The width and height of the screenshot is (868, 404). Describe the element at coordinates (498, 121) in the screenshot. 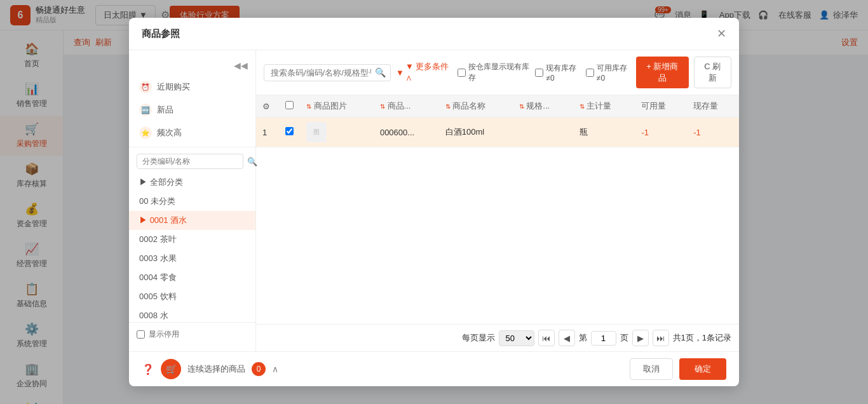

I see `product-table: ⚙ ⇅ 商品图片 ⇅ 商品... ⇅ 商品名称` at that location.